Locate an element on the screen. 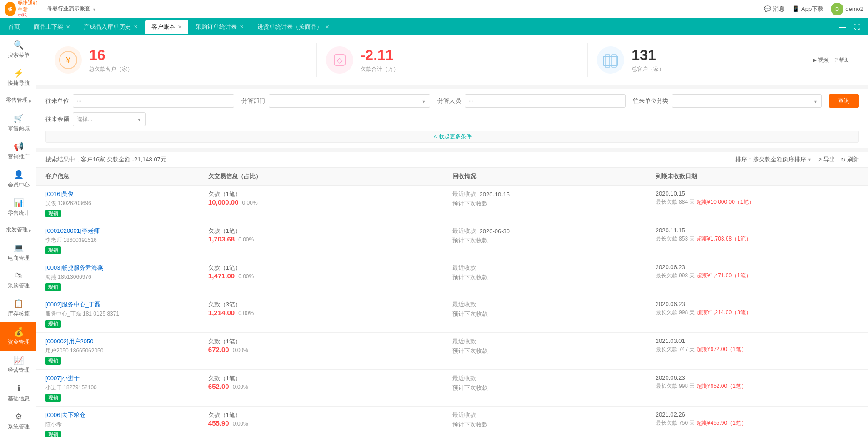 The width and height of the screenshot is (868, 437). sort-selector: 排序：按欠款金额倒序排序 is located at coordinates (773, 160).